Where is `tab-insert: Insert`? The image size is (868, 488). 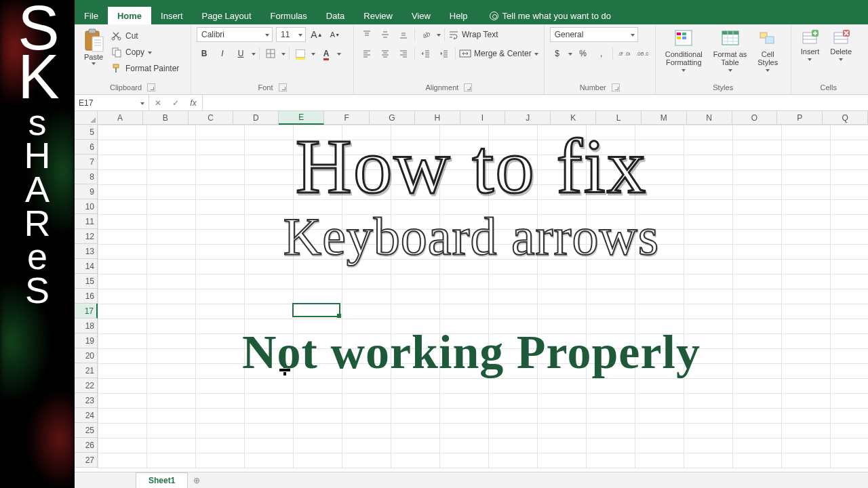 tab-insert: Insert is located at coordinates (172, 16).